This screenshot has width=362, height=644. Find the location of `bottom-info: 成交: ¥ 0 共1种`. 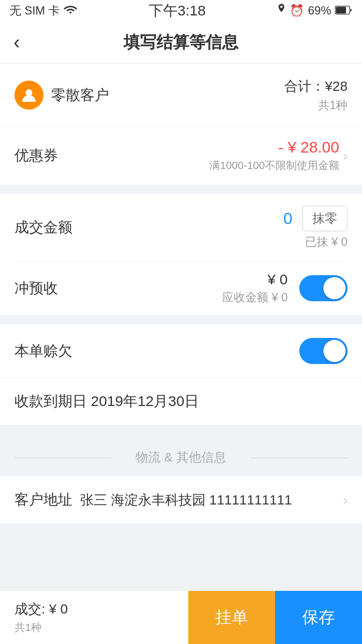

bottom-info: 成交: ¥ 0 共1种 is located at coordinates (94, 617).